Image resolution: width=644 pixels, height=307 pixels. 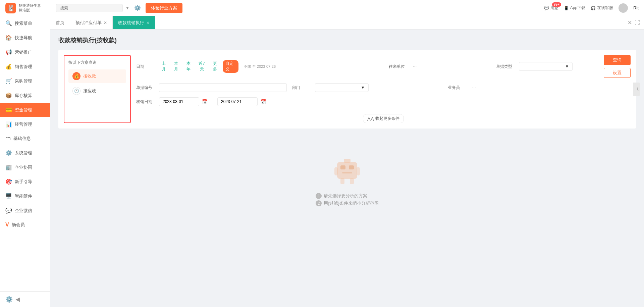 What do you see at coordinates (617, 73) in the screenshot?
I see `filter-settings-button: 设置` at bounding box center [617, 73].